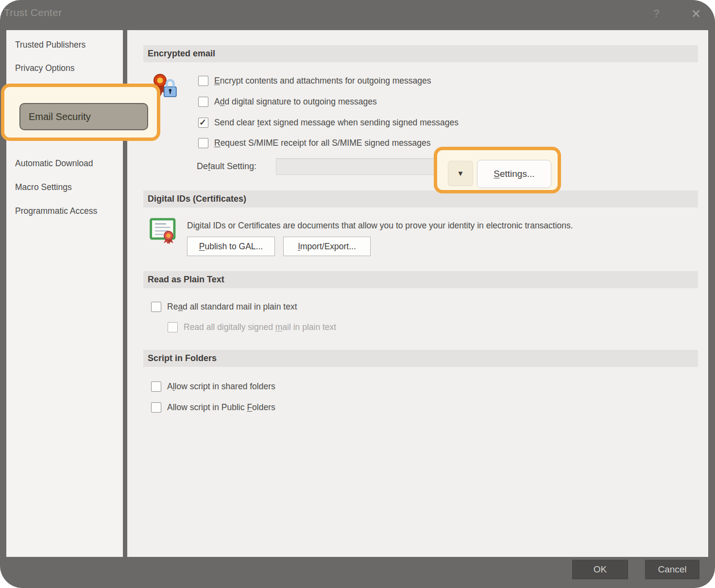 The width and height of the screenshot is (715, 588). What do you see at coordinates (421, 359) in the screenshot?
I see `section-header-script-in-folders: Script in Folders` at bounding box center [421, 359].